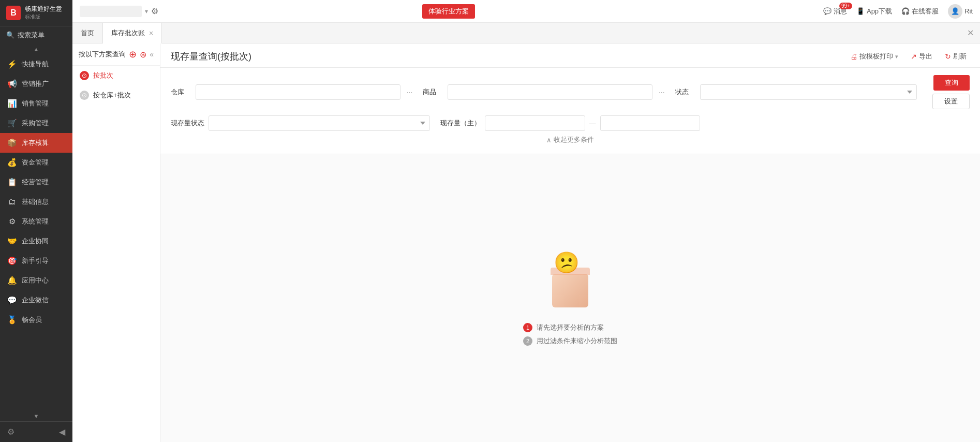  What do you see at coordinates (845, 6) in the screenshot?
I see `messages-badge: 99+` at bounding box center [845, 6].